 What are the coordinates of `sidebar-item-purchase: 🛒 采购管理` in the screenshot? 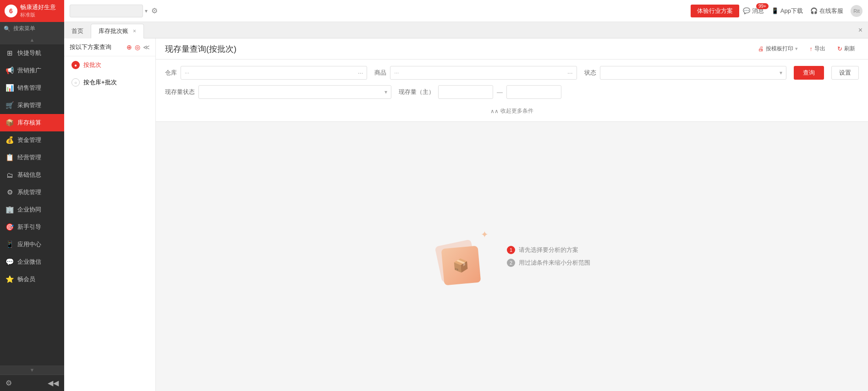 It's located at (32, 105).